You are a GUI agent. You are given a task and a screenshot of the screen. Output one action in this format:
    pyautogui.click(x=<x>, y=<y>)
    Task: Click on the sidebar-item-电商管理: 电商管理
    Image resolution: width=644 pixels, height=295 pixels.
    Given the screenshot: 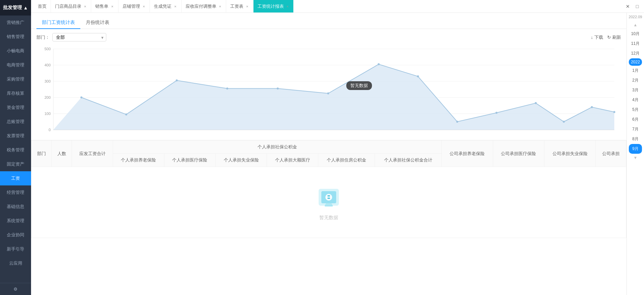 What is the action you would take?
    pyautogui.click(x=16, y=65)
    